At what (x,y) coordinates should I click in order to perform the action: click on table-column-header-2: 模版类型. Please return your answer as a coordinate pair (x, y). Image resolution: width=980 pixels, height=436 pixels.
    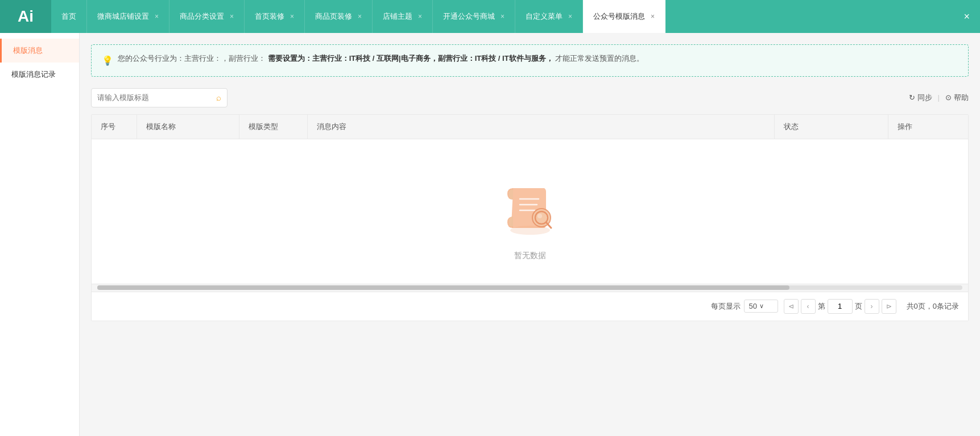
    Looking at the image, I should click on (274, 127).